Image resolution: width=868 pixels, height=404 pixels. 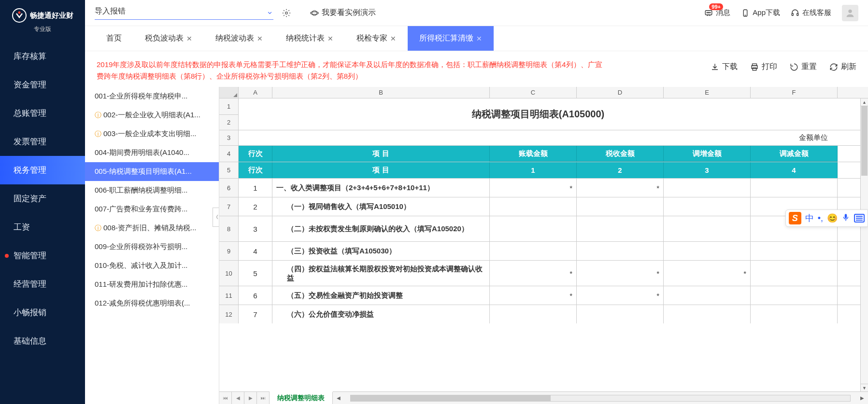 What do you see at coordinates (152, 247) in the screenshot?
I see `form-item-009: 009-企业所得税弥补亏损明...` at bounding box center [152, 247].